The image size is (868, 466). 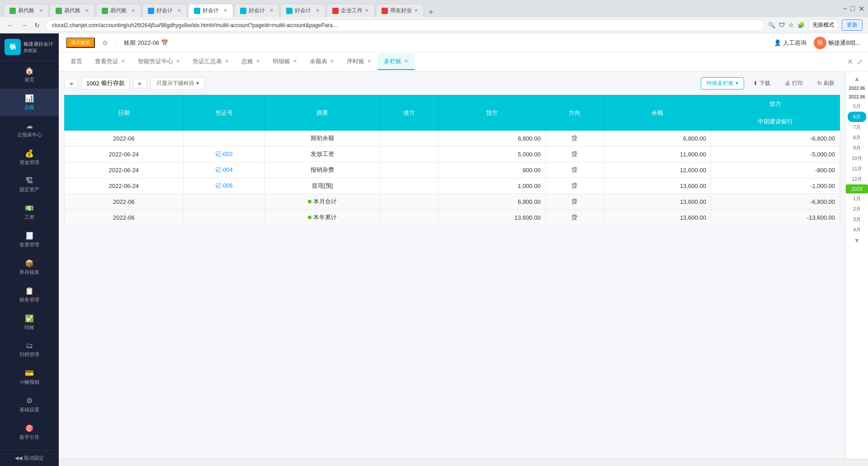 I want to click on timeline-month-6: 6月, so click(x=857, y=117).